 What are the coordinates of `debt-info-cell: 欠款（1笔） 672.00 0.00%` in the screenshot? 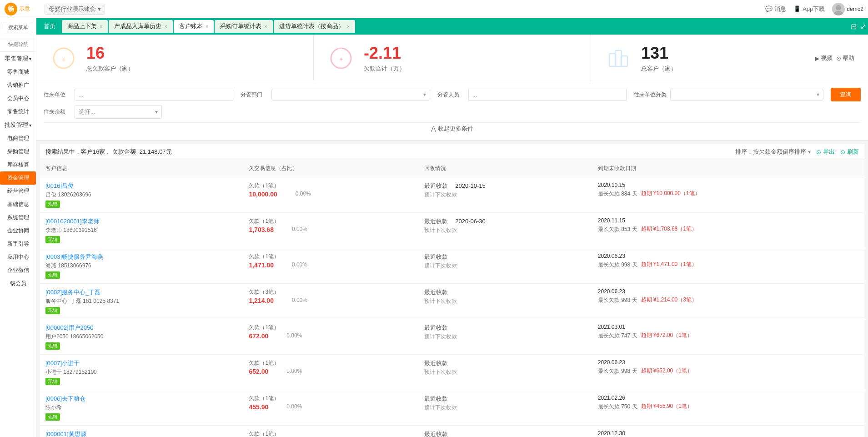 It's located at (331, 337).